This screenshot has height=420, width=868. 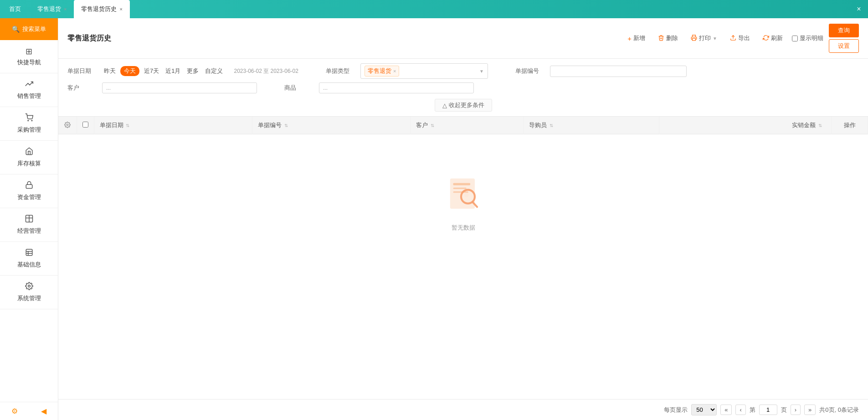 What do you see at coordinates (29, 96) in the screenshot?
I see `sidebar-item-sales-label: 销售管理` at bounding box center [29, 96].